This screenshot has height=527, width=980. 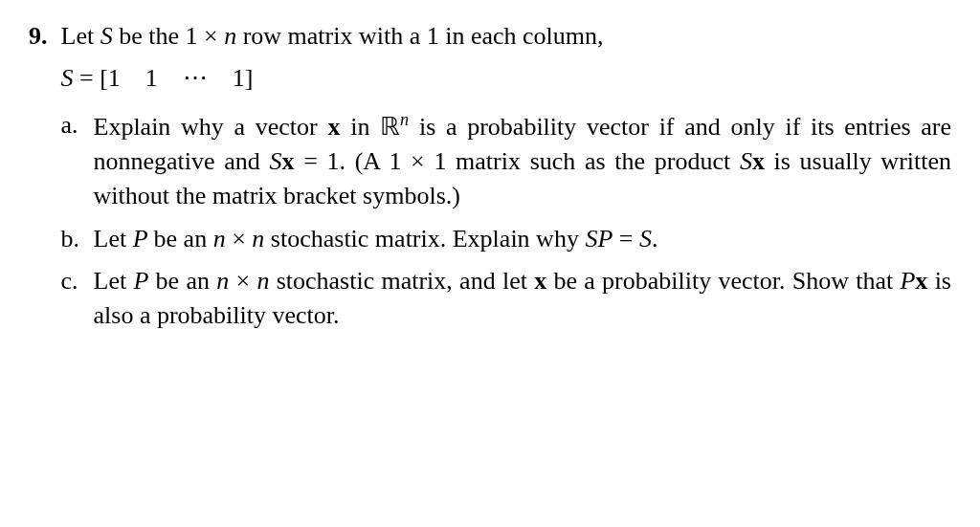 I want to click on part-b-text: Let P be an n × n stochastic matrix. Exp…, so click(x=523, y=239).